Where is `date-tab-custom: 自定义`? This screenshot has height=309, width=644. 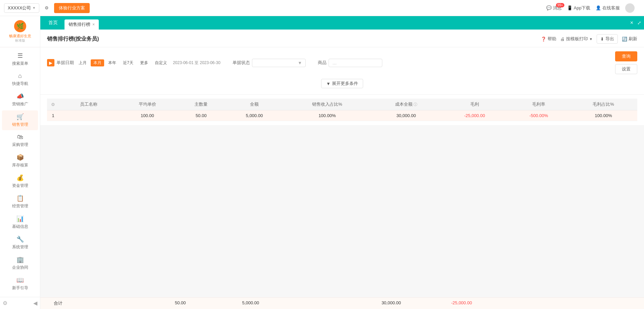 date-tab-custom: 自定义 is located at coordinates (161, 63).